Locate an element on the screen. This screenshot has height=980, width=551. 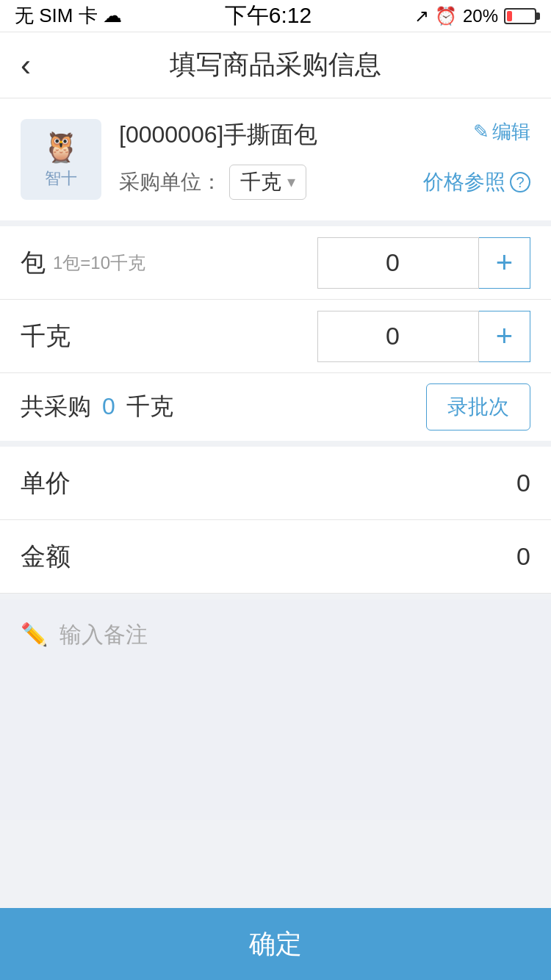
back-button: ‹ is located at coordinates (26, 65).